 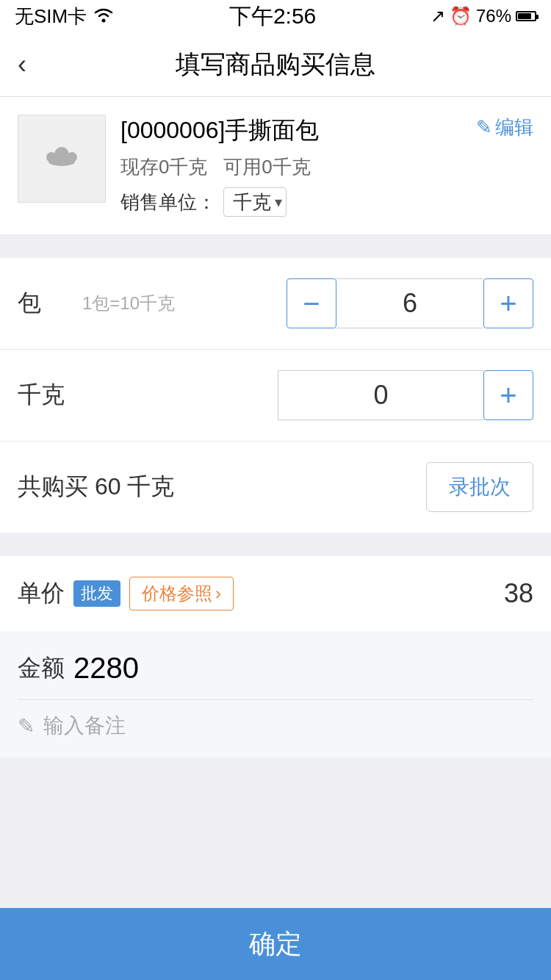 What do you see at coordinates (65, 16) in the screenshot?
I see `status-left: 无SIM卡` at bounding box center [65, 16].